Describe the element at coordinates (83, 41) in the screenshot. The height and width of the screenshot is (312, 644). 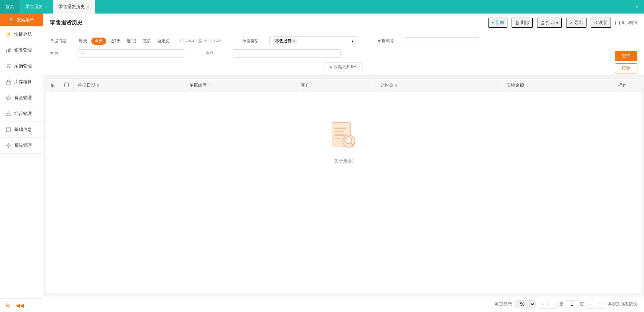
I see `date-btn-yesterday: 昨天` at that location.